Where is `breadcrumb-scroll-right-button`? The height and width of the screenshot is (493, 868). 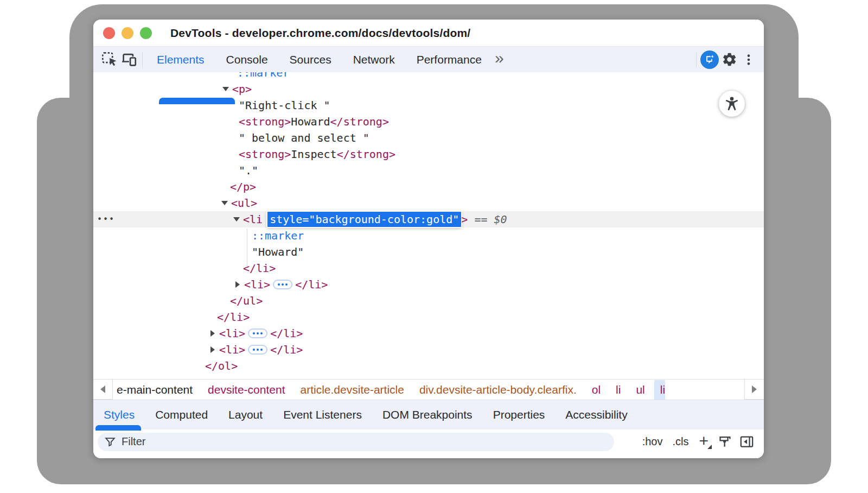 breadcrumb-scroll-right-button is located at coordinates (754, 390).